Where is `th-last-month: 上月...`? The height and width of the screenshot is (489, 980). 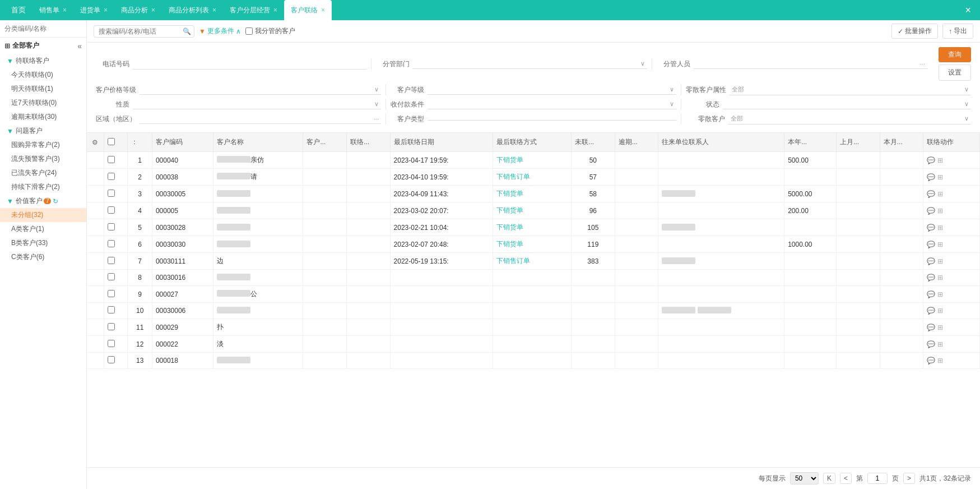
th-last-month: 上月... is located at coordinates (858, 142).